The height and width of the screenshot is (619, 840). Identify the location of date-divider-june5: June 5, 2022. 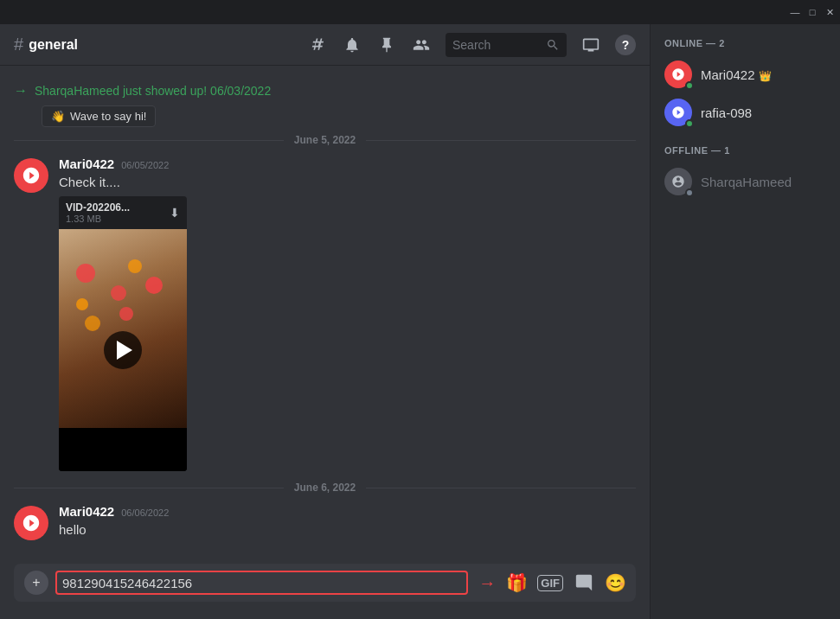
(325, 140).